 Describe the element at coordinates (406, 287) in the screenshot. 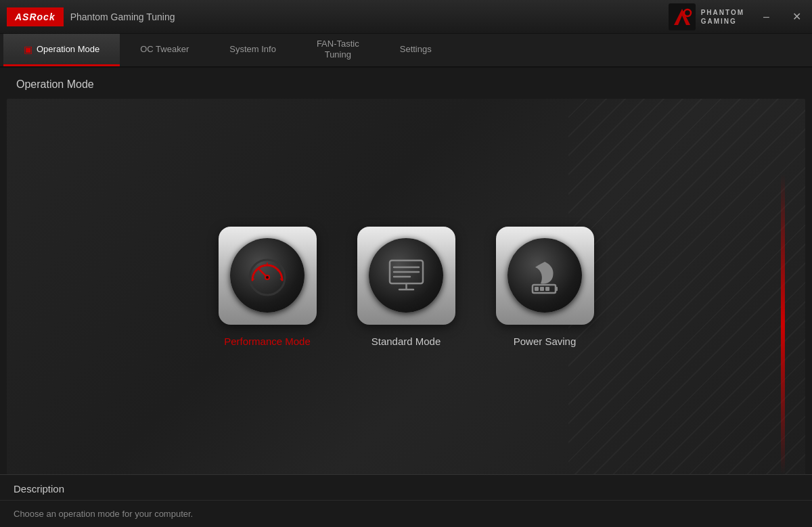

I see `mode-cards: Performance Mode` at that location.